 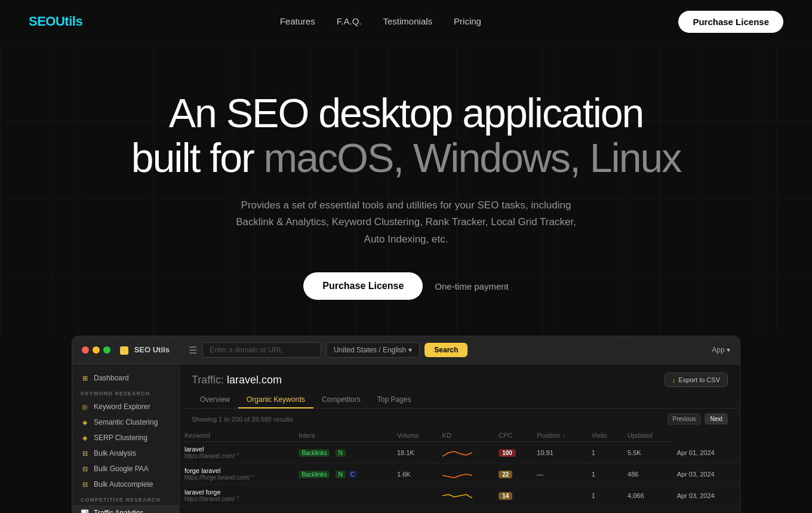 What do you see at coordinates (647, 453) in the screenshot?
I see `visits-value: 5.5K` at bounding box center [647, 453].